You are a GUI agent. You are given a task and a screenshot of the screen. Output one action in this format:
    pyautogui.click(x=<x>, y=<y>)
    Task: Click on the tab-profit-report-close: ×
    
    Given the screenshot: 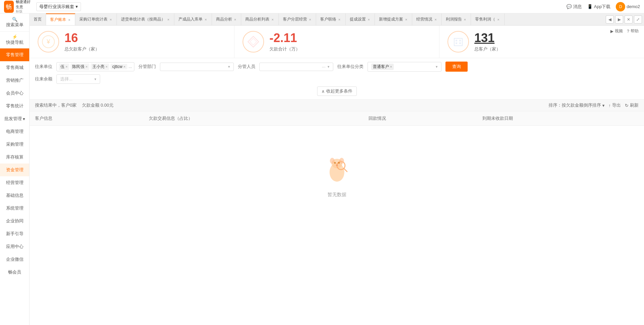 What is the action you would take?
    pyautogui.click(x=465, y=20)
    